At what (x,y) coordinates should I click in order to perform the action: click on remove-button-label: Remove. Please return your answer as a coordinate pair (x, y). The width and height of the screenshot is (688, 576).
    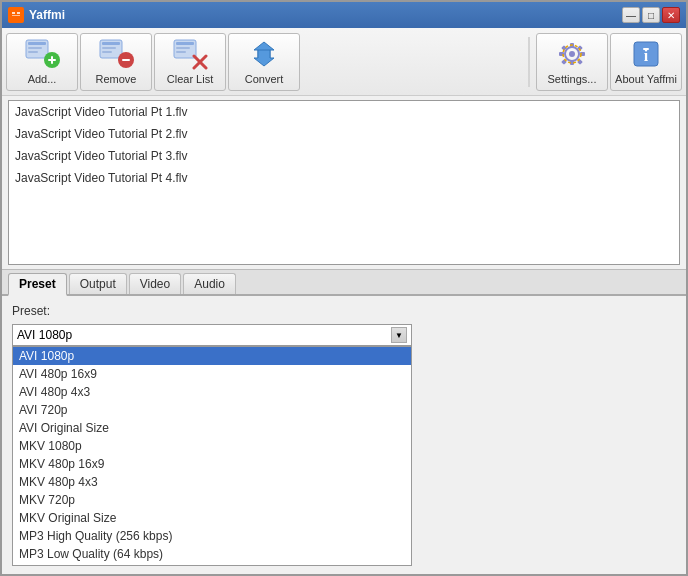
    Looking at the image, I should click on (116, 79).